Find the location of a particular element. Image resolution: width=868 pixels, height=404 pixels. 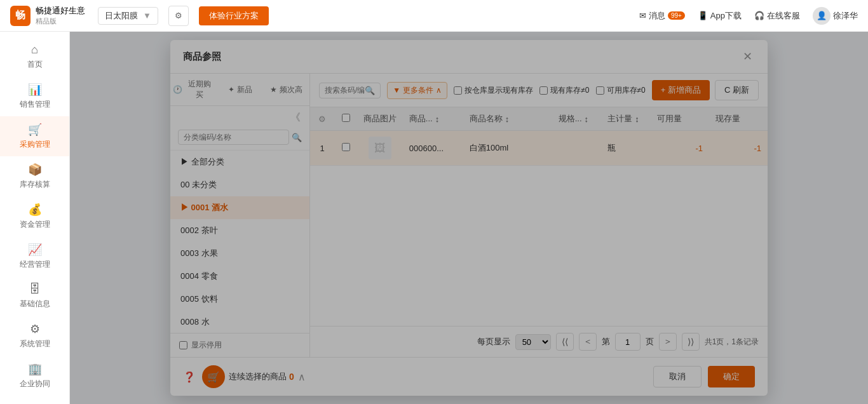

phone-icon: 📱 is located at coordinates (703, 15).